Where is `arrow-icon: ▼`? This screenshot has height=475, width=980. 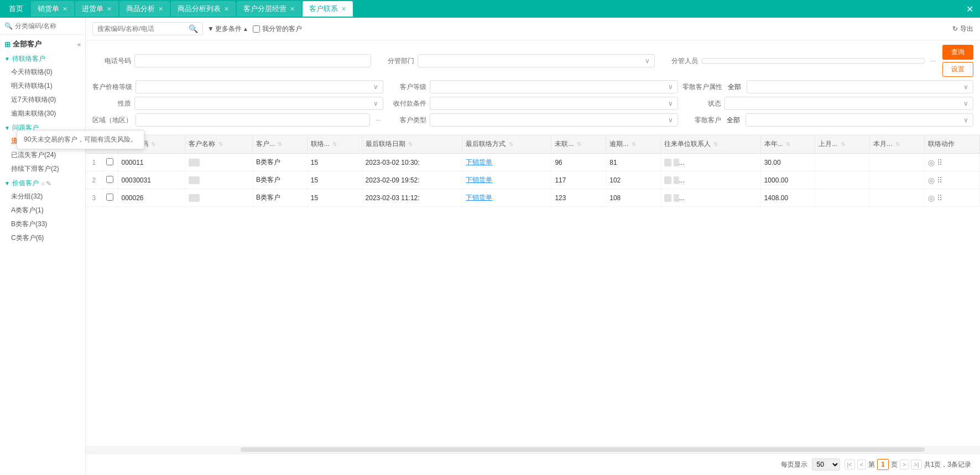 arrow-icon: ▼ is located at coordinates (7, 128).